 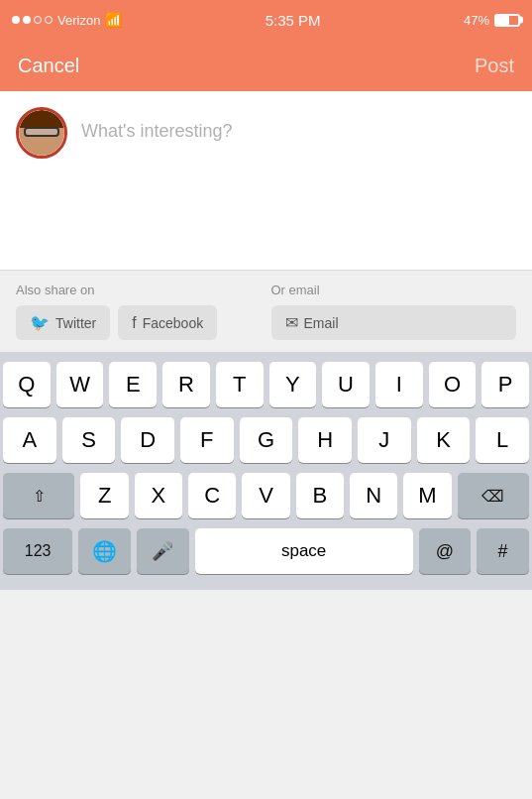 I want to click on also-share-label: Also share on, so click(x=139, y=289).